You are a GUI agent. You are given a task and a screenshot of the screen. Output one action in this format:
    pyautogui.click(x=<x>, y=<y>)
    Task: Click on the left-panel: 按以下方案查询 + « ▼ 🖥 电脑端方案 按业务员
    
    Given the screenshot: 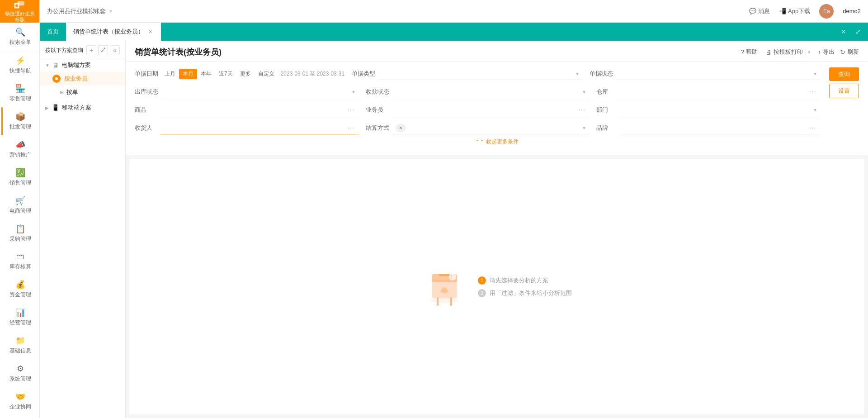 What is the action you would take?
    pyautogui.click(x=83, y=229)
    